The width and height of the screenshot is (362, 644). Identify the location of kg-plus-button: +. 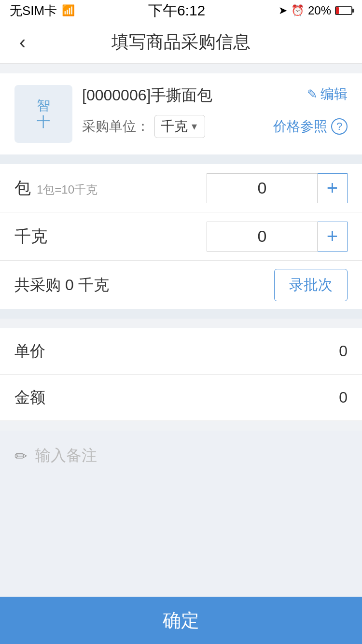
(333, 237).